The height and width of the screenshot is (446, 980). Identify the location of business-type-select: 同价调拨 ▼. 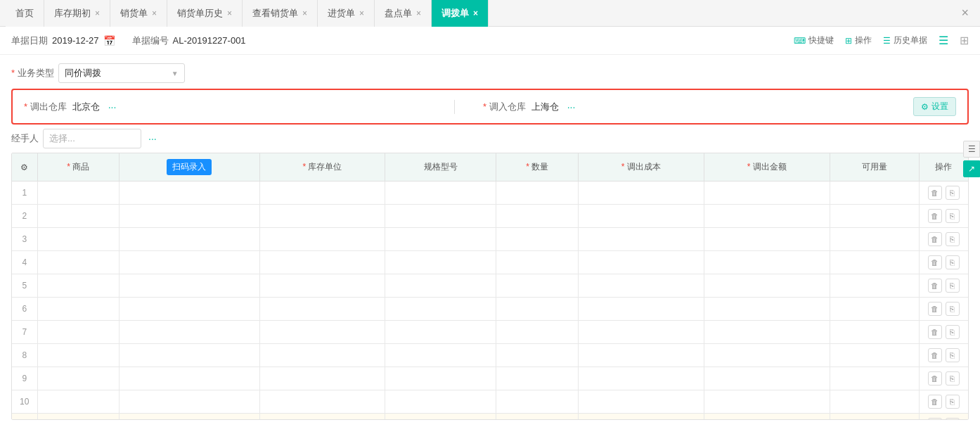
(122, 73).